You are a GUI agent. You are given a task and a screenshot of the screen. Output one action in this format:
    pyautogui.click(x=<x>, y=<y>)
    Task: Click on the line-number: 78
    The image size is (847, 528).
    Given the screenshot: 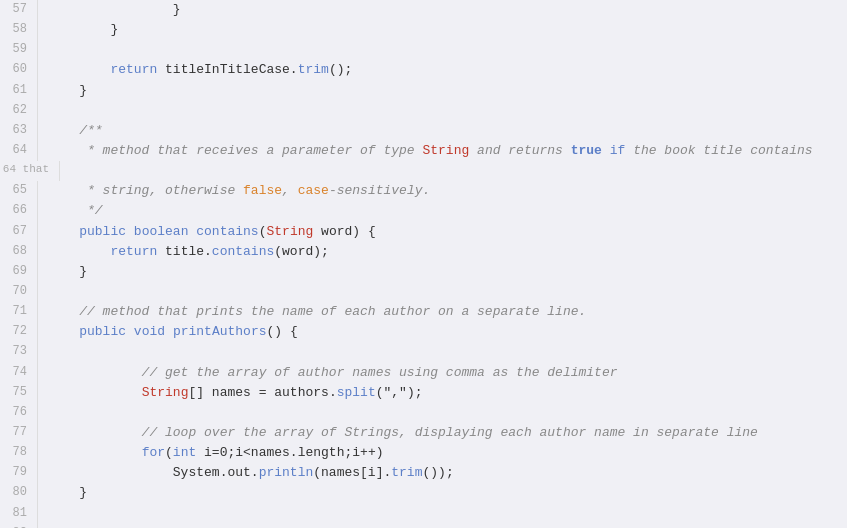 What is the action you would take?
    pyautogui.click(x=19, y=453)
    